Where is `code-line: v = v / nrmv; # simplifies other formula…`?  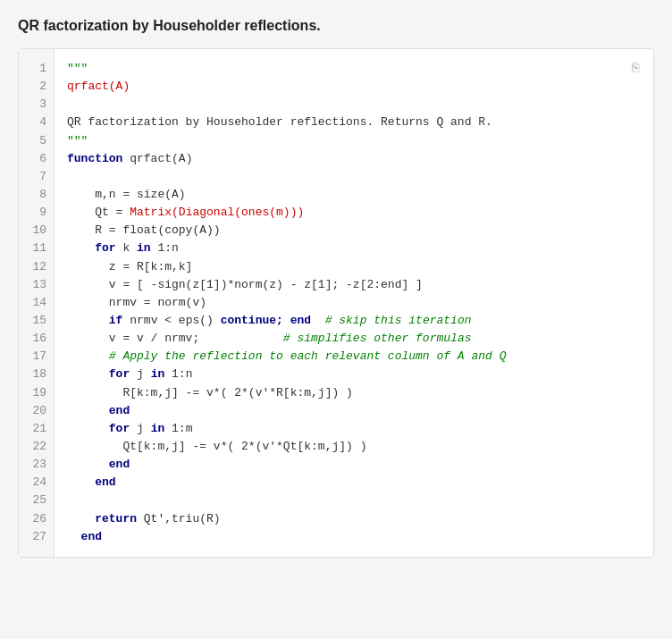
code-line: v = v / nrmv; # simplifies other formula… is located at coordinates (354, 339).